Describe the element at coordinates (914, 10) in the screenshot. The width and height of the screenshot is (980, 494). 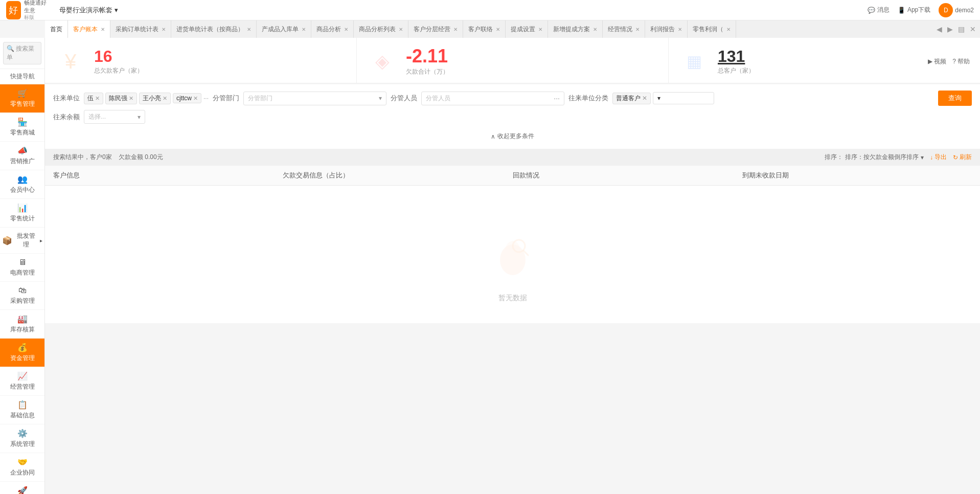
I see `app-download-btn: 📱 App下载` at that location.